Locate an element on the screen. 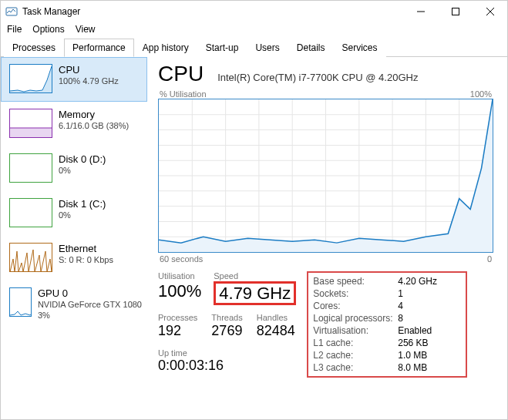 This screenshot has height=420, width=508. spec-value: 1 is located at coordinates (425, 294).